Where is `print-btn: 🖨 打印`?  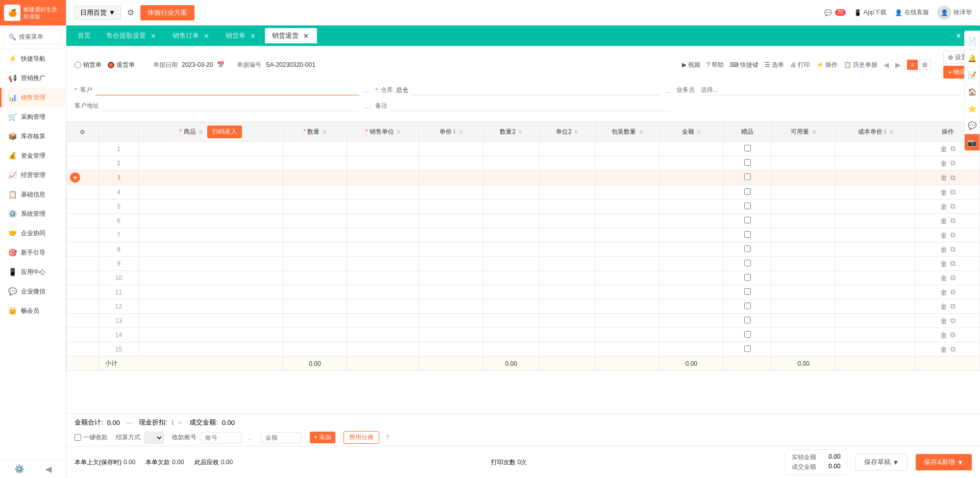 print-btn: 🖨 打印 is located at coordinates (800, 65).